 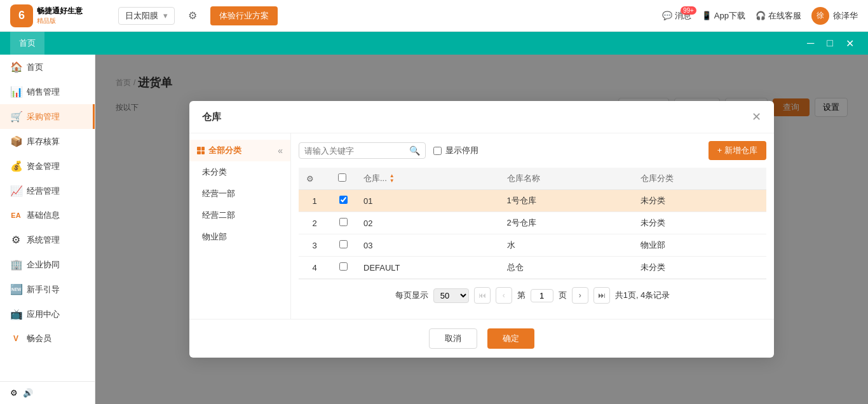 What do you see at coordinates (240, 172) in the screenshot?
I see `category-item-unclassified: 未分类` at bounding box center [240, 172].